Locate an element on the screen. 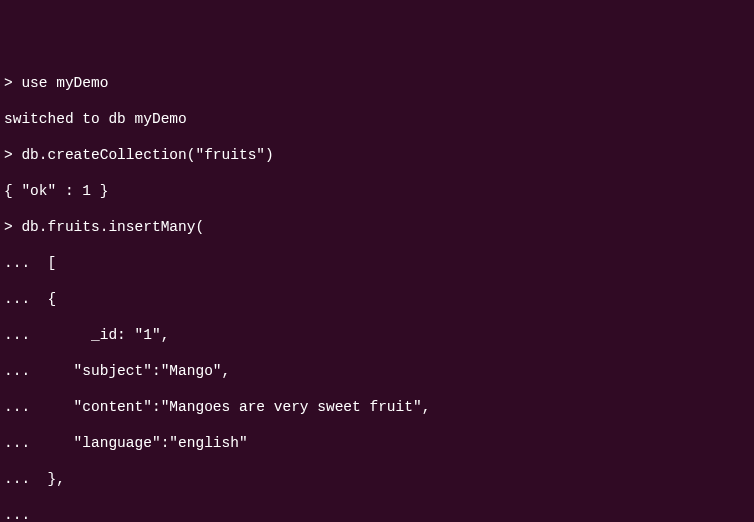 This screenshot has height=522, width=754. terminal-line: ... is located at coordinates (377, 514).